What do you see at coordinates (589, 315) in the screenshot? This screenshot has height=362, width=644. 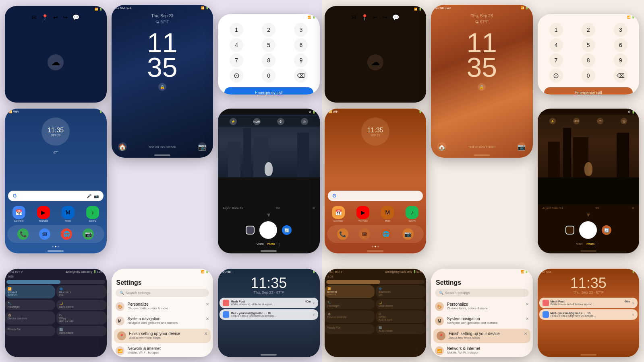 I see `notif-mail-warm: Mail - yourmail@gmail.c... · 1h FedEx Fe…` at bounding box center [589, 315].